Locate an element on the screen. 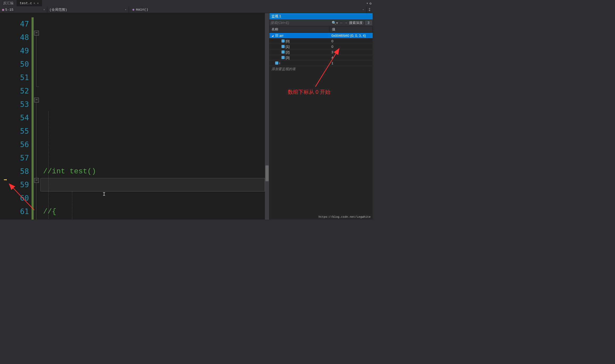  change-indicator is located at coordinates (33, 116).